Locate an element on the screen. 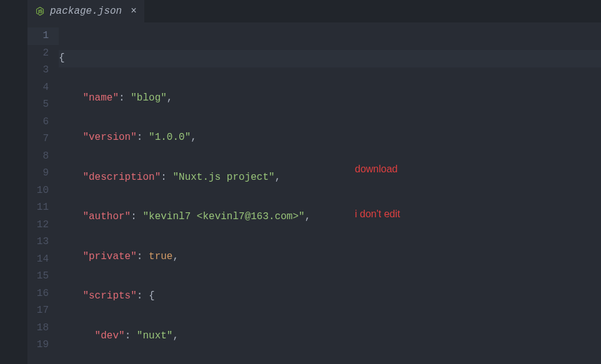 The height and width of the screenshot is (364, 601). line-number: 13 is located at coordinates (43, 242).